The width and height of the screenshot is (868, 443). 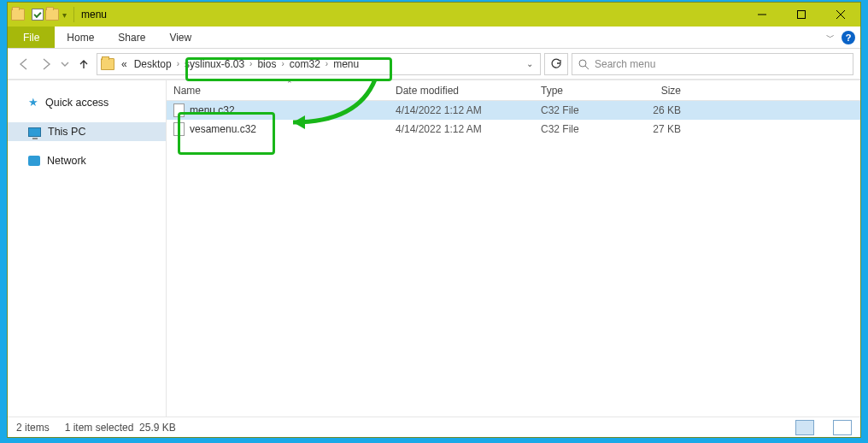 I want to click on forward-button, so click(x=46, y=64).